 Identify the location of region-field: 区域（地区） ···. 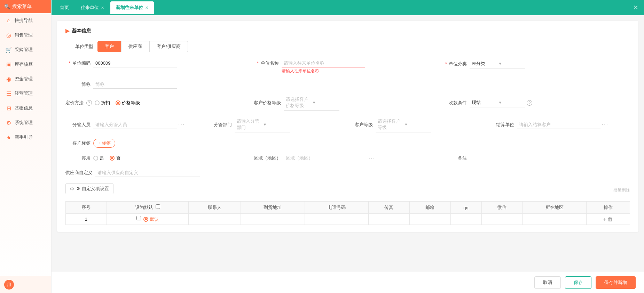
(348, 158).